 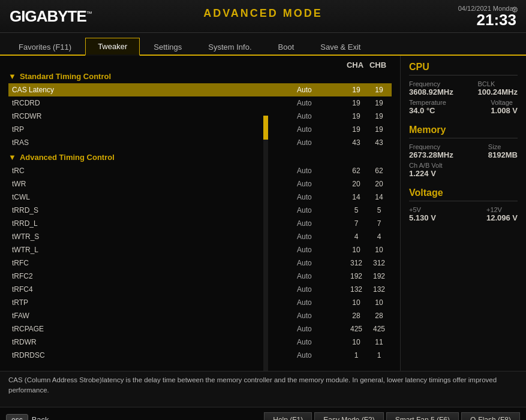 What do you see at coordinates (515, 10) in the screenshot?
I see `settings-gear-icon: ⚙` at bounding box center [515, 10].